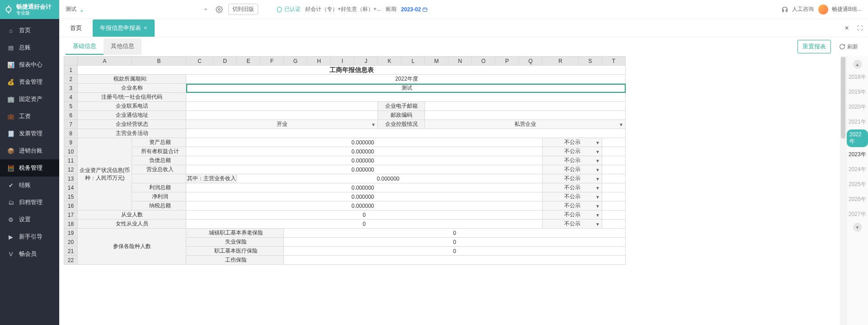  I want to click on row-header: 7, so click(71, 124).